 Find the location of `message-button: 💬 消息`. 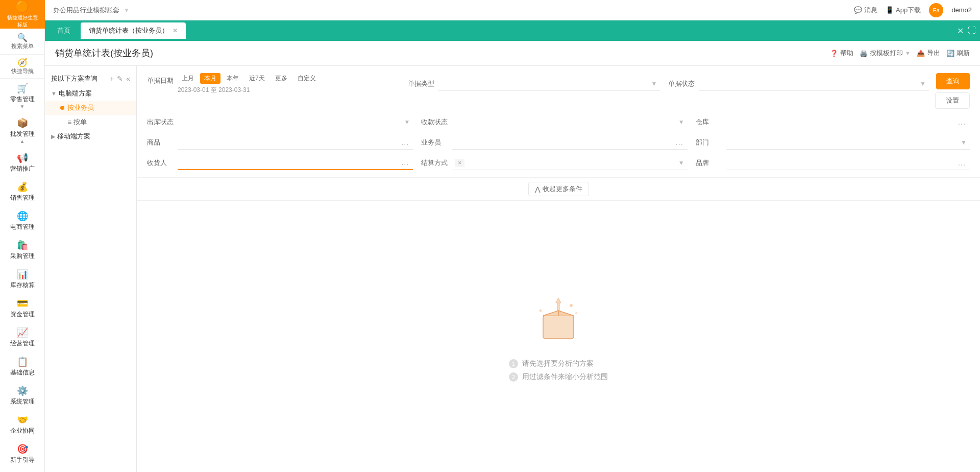

message-button: 💬 消息 is located at coordinates (866, 10).